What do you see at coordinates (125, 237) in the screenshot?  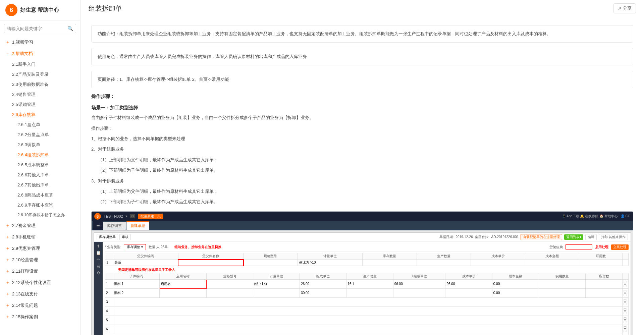 I see `ss-btn-process: 审核` at bounding box center [125, 237].